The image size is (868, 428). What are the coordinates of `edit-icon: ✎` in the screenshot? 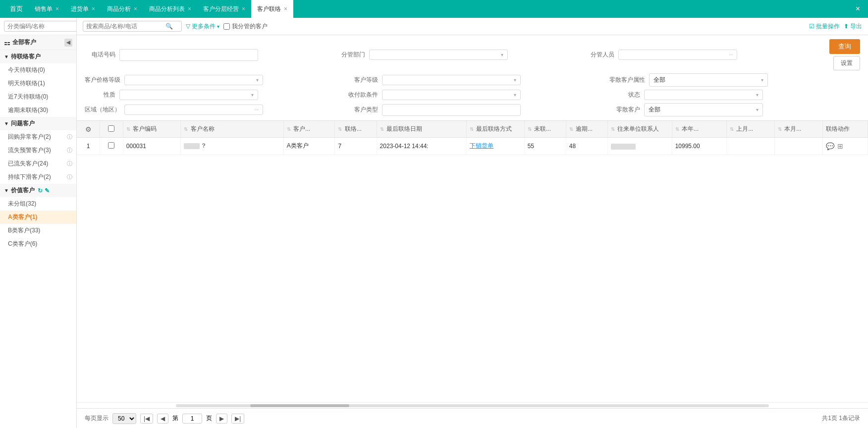 It's located at (47, 191).